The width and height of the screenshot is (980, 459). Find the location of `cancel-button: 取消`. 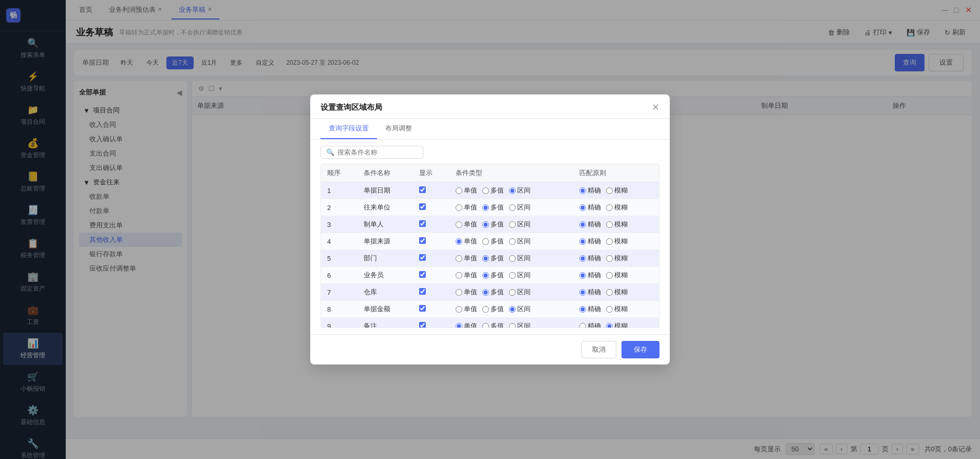

cancel-button: 取消 is located at coordinates (599, 350).